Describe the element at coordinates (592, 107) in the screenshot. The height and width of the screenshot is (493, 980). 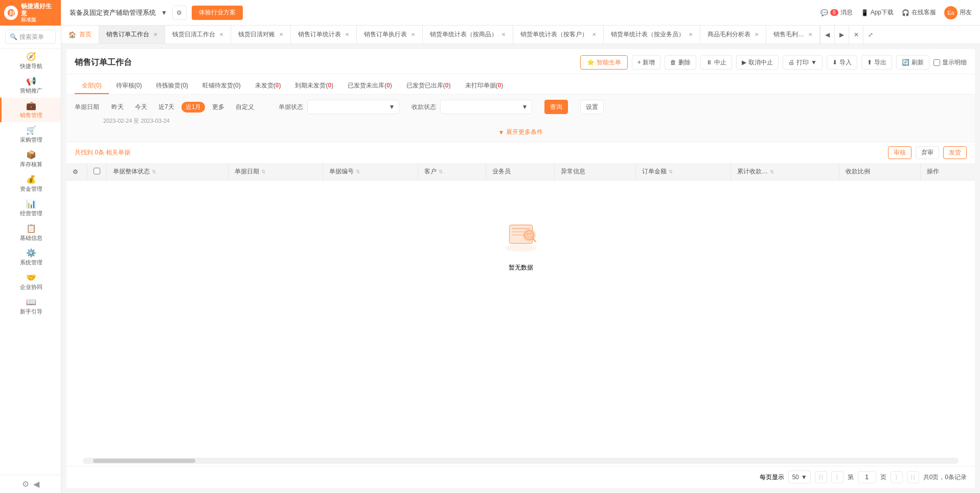
I see `filter-settings-button: 设置` at that location.